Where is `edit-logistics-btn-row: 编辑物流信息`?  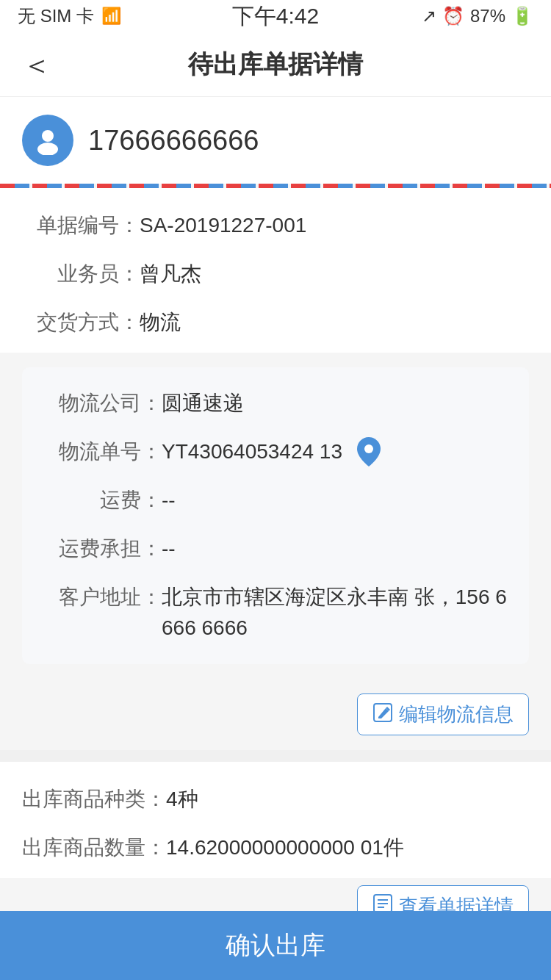
edit-logistics-btn-row: 编辑物流信息 is located at coordinates (276, 714).